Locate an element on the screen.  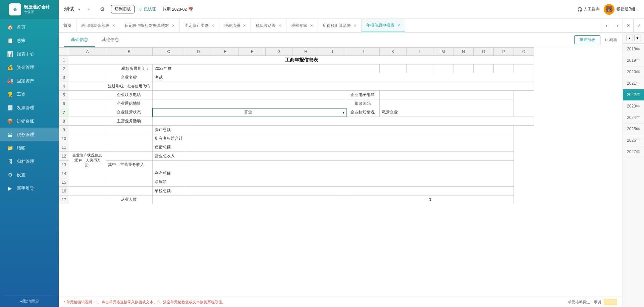
year-item-2020: 2020年 is located at coordinates (633, 72).